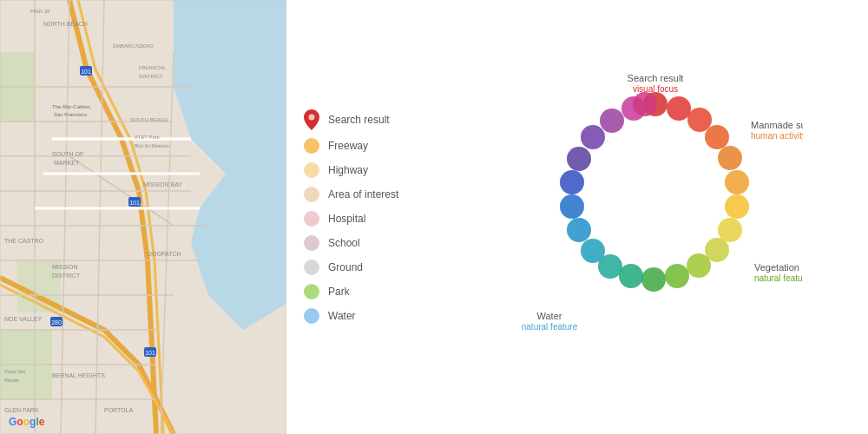 The image size is (868, 434). What do you see at coordinates (345, 267) in the screenshot?
I see `legend-label-ground: Ground` at bounding box center [345, 267].